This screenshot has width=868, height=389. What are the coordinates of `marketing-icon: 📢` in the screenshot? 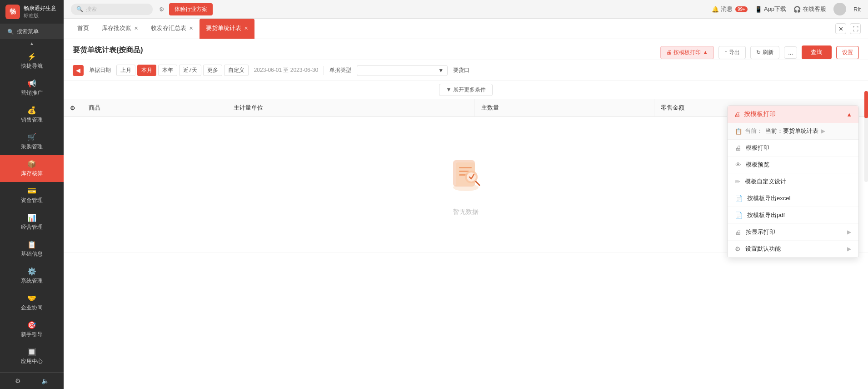 It's located at (32, 84).